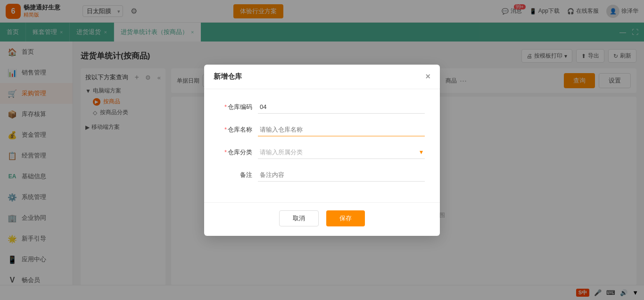 This screenshot has height=300, width=644. Describe the element at coordinates (322, 219) in the screenshot. I see `dialog-footer: 取消 保存` at that location.